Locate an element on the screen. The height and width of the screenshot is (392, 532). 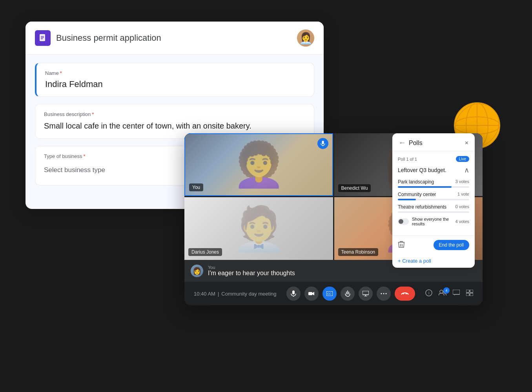
layout-button is located at coordinates (470, 294).